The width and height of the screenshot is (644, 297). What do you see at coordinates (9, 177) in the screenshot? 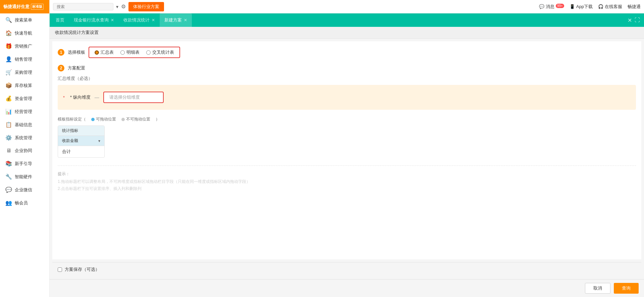
I see `hardware-icon: 🔧` at bounding box center [9, 177].